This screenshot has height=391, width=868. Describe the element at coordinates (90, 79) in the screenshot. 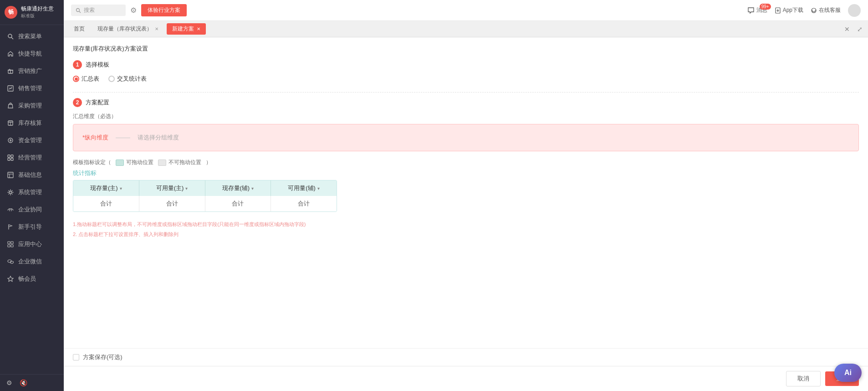

I see `template-summary-label: 汇总表` at that location.